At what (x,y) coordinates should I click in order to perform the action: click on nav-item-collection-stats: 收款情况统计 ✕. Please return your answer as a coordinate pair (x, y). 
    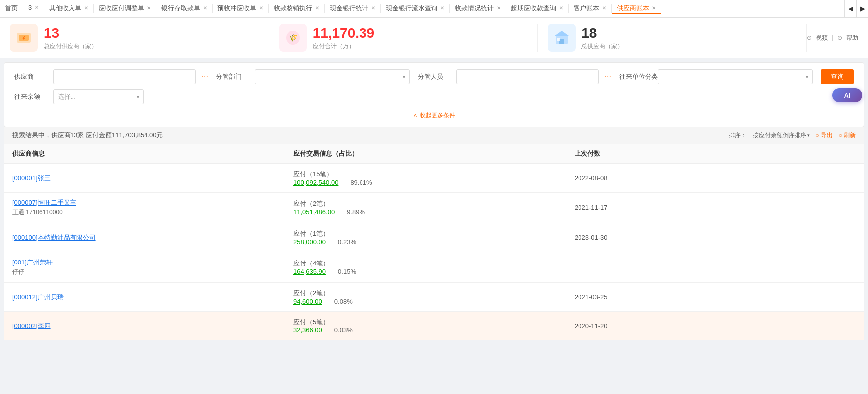
    Looking at the image, I should click on (478, 8).